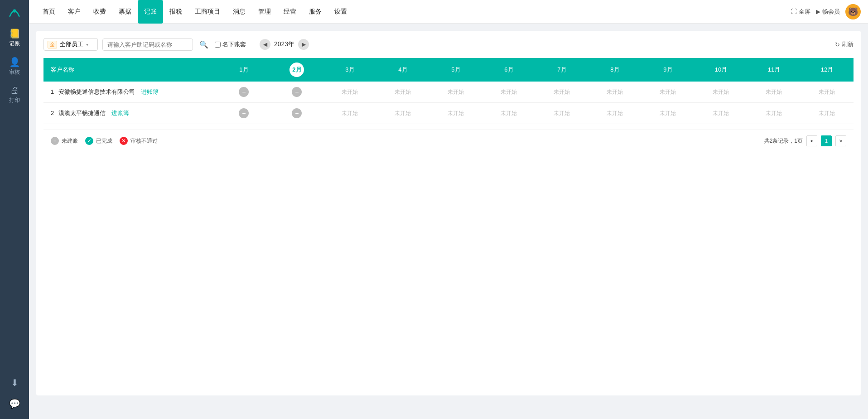 The image size is (868, 419). Describe the element at coordinates (14, 383) in the screenshot. I see `download-icon: ⬇` at that location.